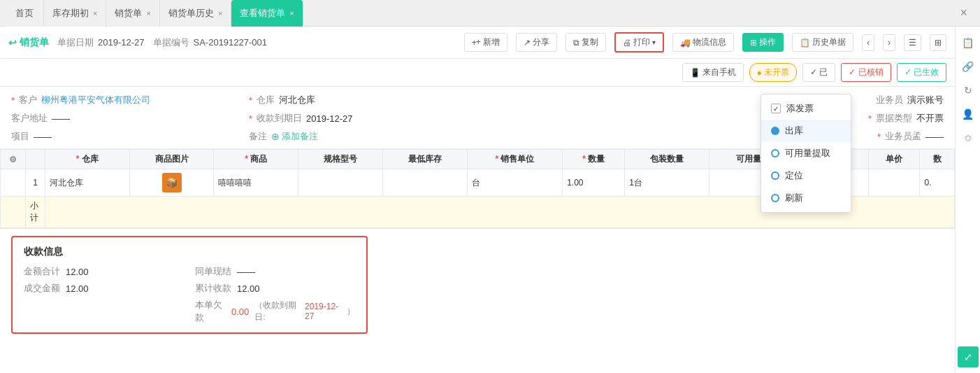 This screenshot has height=373, width=980. What do you see at coordinates (29, 43) in the screenshot?
I see `doc-type: ↩ 销货单` at bounding box center [29, 43].